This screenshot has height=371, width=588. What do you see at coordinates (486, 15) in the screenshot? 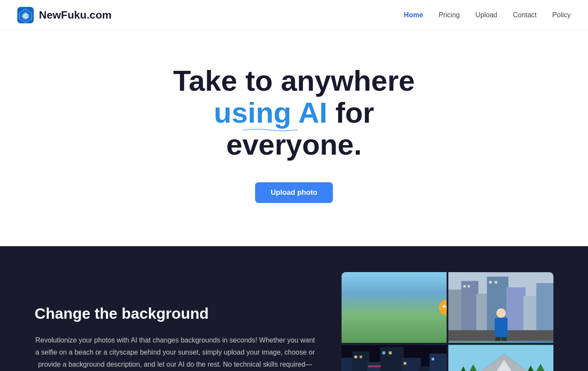
I see `nav-upload: Upload` at bounding box center [486, 15].